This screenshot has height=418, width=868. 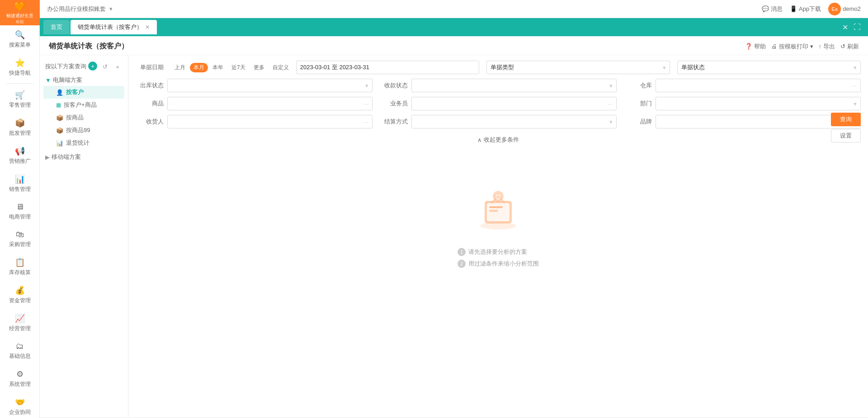 What do you see at coordinates (20, 405) in the screenshot?
I see `sidebar-item-cooperation: 🤝 企业协同` at bounding box center [20, 405].